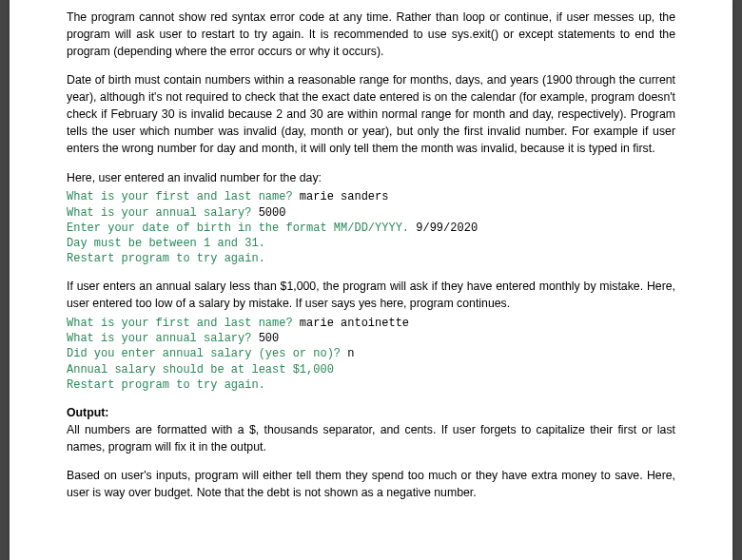 This screenshot has height=560, width=742. I want to click on code-user-input: marie sanders, so click(344, 197).